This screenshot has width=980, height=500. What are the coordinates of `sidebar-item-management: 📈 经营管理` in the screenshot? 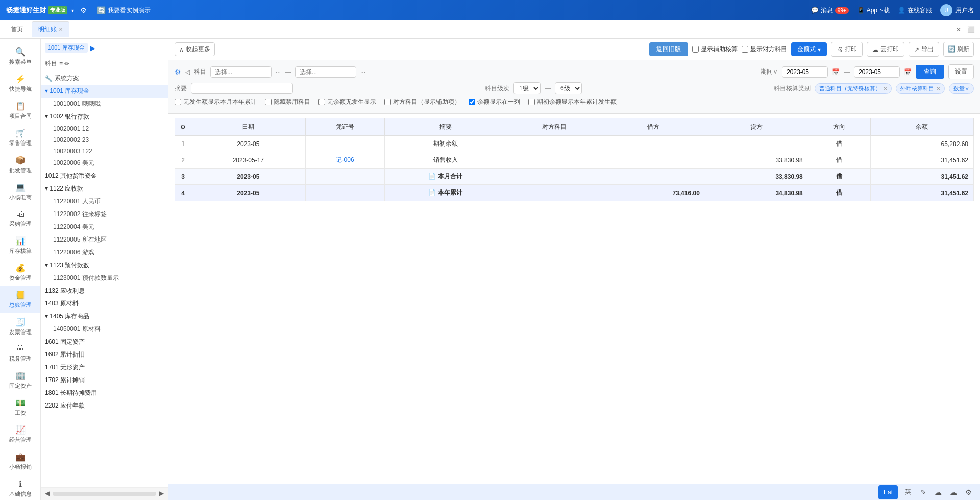 It's located at (20, 434).